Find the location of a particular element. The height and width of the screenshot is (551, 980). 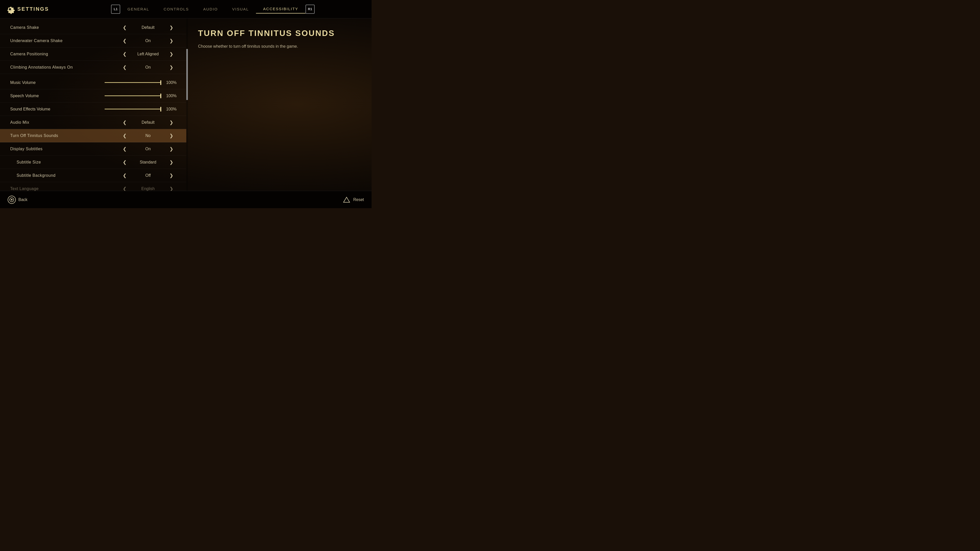

setting-row-sound-effects-volume: Sound Effects Volume 100% is located at coordinates (93, 110).